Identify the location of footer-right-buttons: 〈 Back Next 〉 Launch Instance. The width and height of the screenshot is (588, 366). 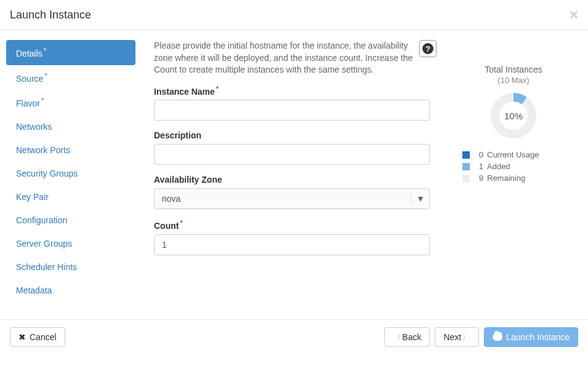
(481, 337).